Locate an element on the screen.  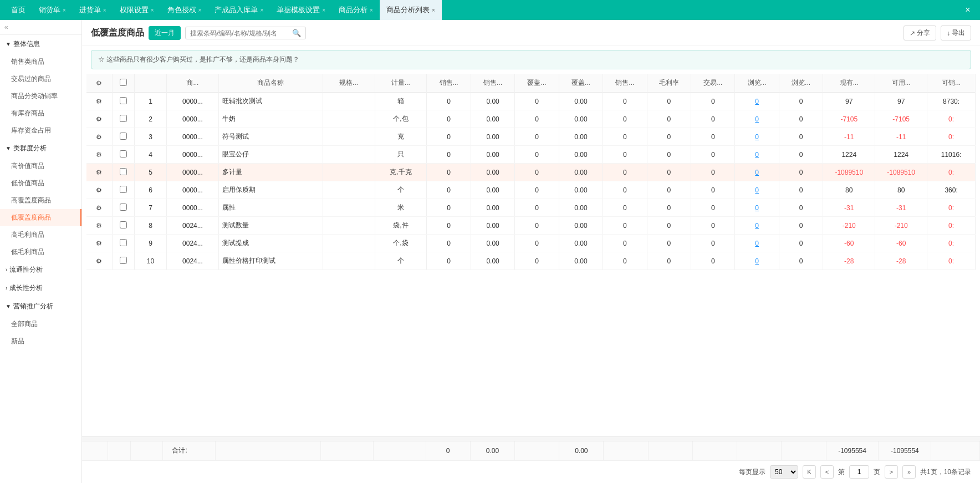
close-all-button: × is located at coordinates (968, 10).